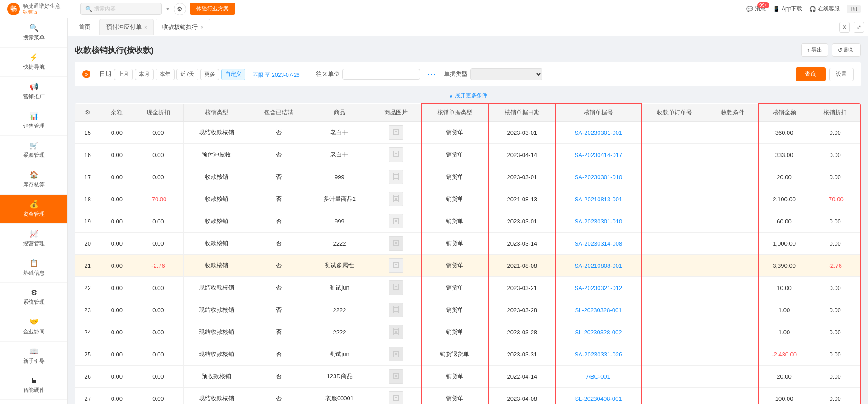  I want to click on cell-id: 23, so click(88, 310).